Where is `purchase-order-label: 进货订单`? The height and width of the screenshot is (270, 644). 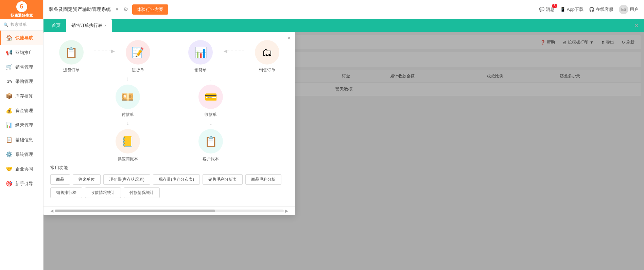 purchase-order-label: 进货订单 is located at coordinates (71, 70).